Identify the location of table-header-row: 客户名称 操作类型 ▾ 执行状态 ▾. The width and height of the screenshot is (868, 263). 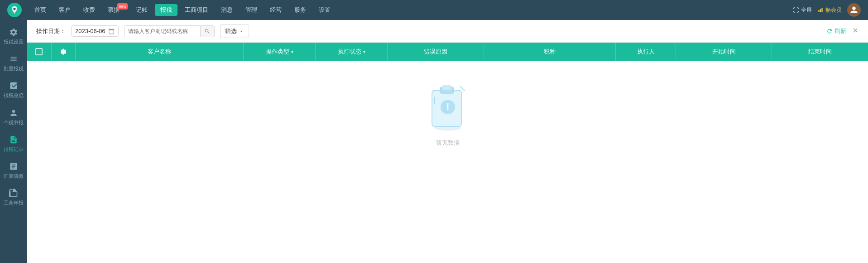
(447, 52).